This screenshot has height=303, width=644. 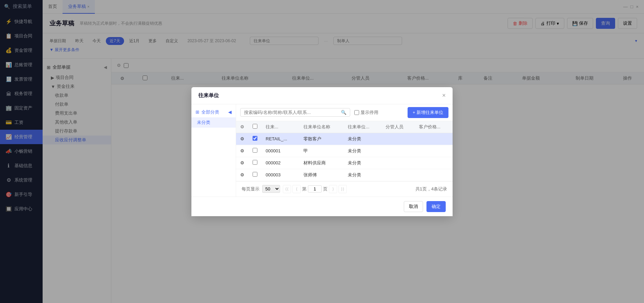 I want to click on col-category: 往来单位..., so click(x=363, y=127).